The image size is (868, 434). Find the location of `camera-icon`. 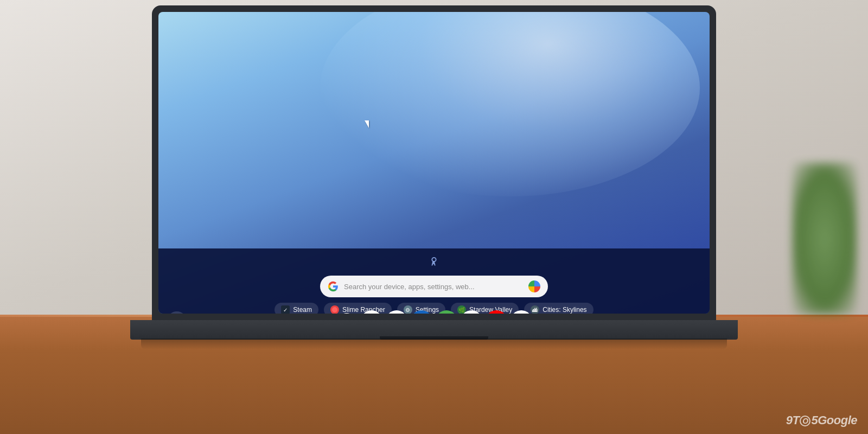

camera-icon is located at coordinates (446, 314).